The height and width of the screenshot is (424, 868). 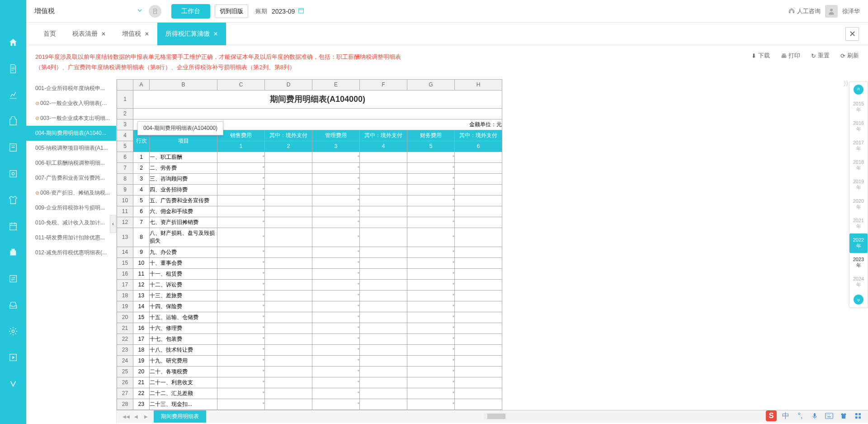 What do you see at coordinates (859, 90) in the screenshot?
I see `year-scroll-up-button` at bounding box center [859, 90].